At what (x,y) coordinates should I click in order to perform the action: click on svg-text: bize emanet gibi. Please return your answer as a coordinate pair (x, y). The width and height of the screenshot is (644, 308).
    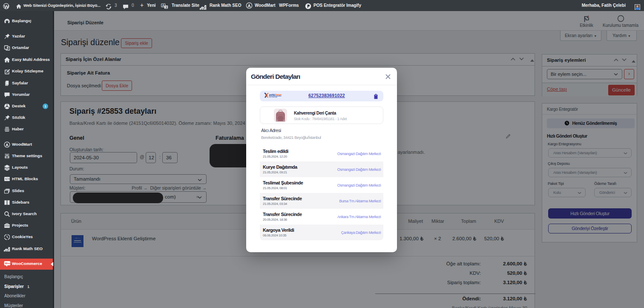
    Looking at the image, I should click on (273, 97).